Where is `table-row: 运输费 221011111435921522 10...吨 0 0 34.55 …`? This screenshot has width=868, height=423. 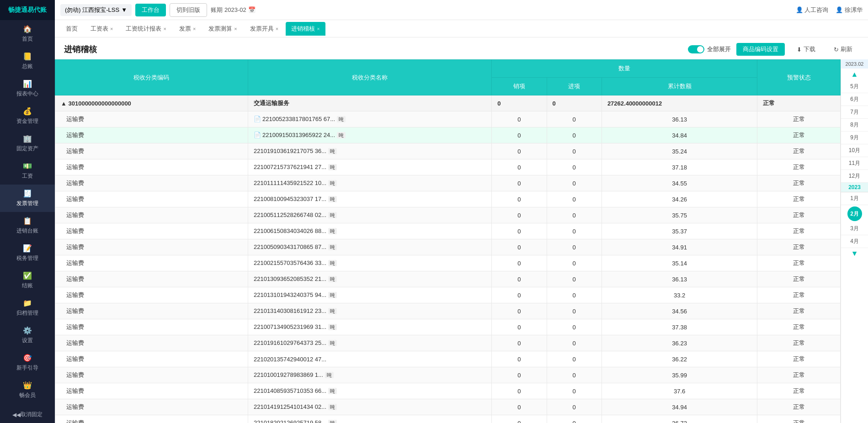 table-row: 运输费 221011111435921522 10...吨 0 0 34.55 … is located at coordinates (448, 184).